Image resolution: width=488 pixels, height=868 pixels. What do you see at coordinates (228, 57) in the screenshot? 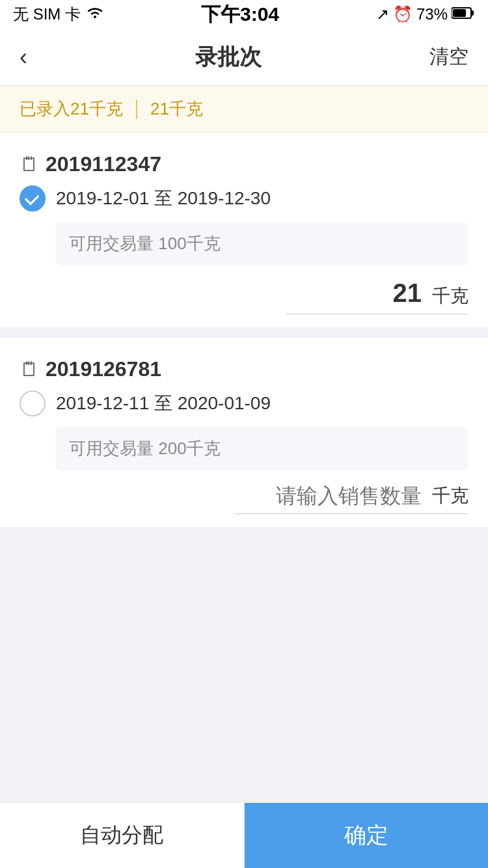
I see `page-title: 录批次` at bounding box center [228, 57].